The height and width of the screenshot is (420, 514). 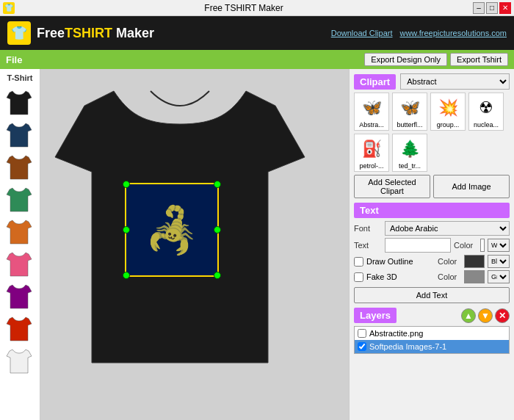 What do you see at coordinates (486, 108) in the screenshot?
I see `clipart-icon-3: ☢` at bounding box center [486, 108].